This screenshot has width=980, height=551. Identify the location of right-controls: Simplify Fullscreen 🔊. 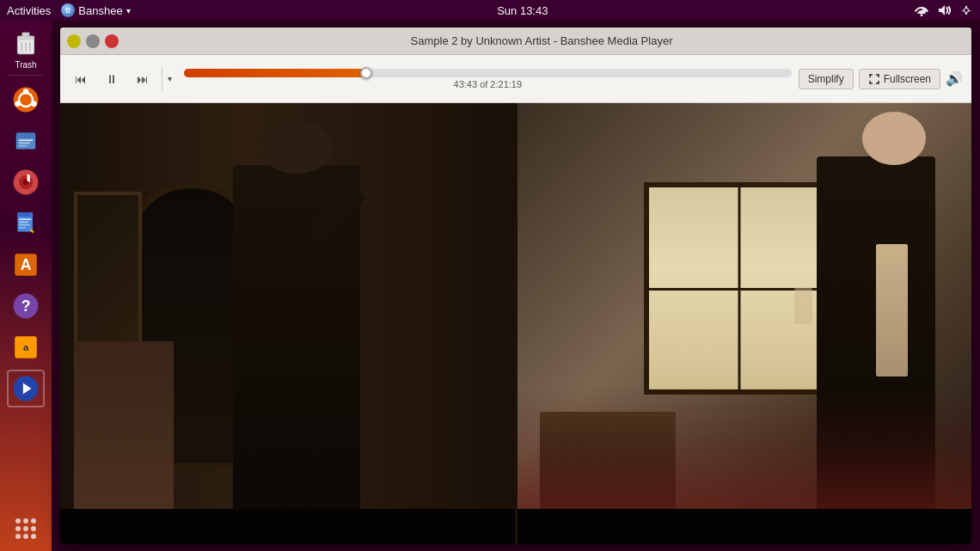
(880, 79).